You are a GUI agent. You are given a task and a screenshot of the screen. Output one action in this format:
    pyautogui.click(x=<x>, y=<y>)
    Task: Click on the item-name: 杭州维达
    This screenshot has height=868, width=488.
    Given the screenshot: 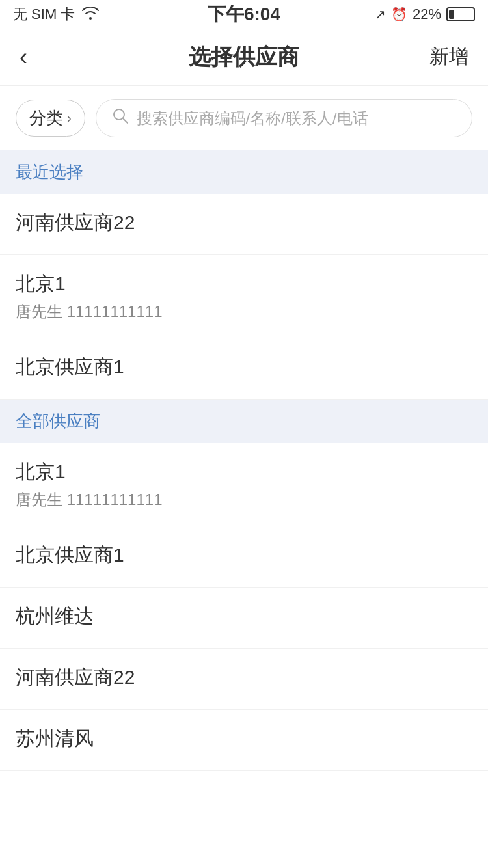 What is the action you would take?
    pyautogui.click(x=244, y=617)
    